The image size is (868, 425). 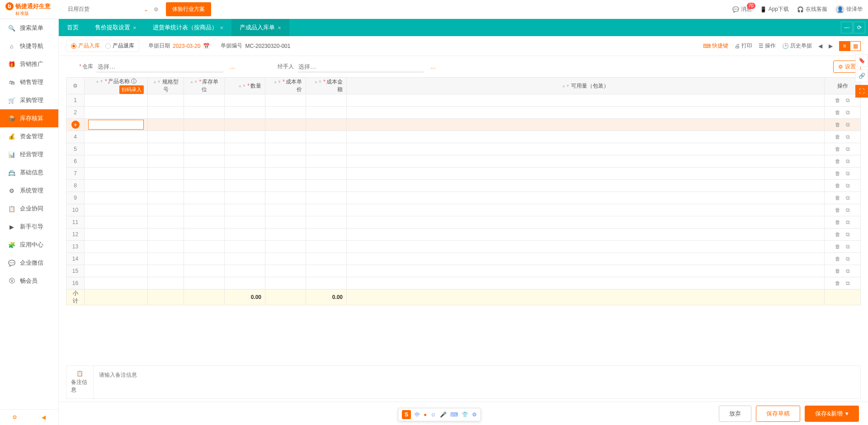 What do you see at coordinates (464, 284) in the screenshot?
I see `table-row: 16 🗑⧉` at bounding box center [464, 284].